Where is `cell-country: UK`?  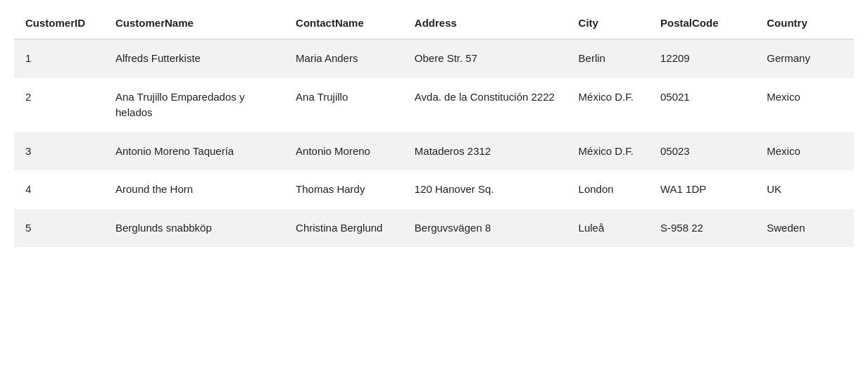 cell-country: UK is located at coordinates (805, 190).